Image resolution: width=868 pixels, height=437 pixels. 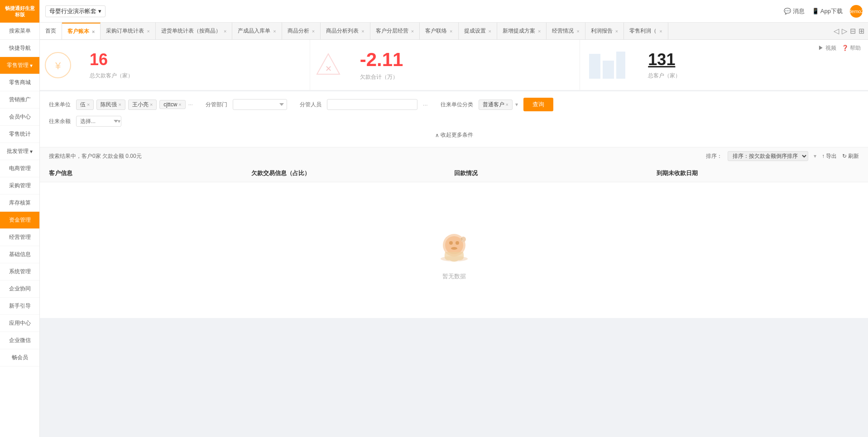 I want to click on avatar: demo2, so click(x=856, y=11).